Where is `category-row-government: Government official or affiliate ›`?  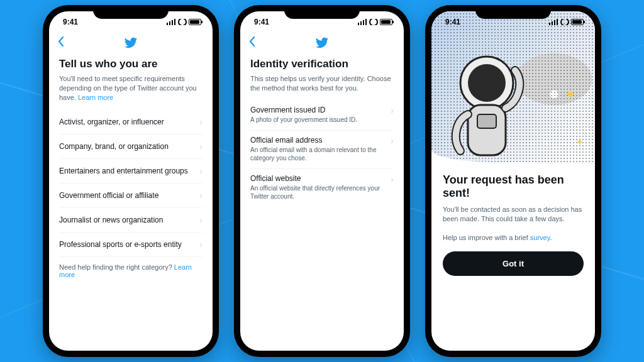
category-row-government: Government official or affiliate › is located at coordinates (131, 196).